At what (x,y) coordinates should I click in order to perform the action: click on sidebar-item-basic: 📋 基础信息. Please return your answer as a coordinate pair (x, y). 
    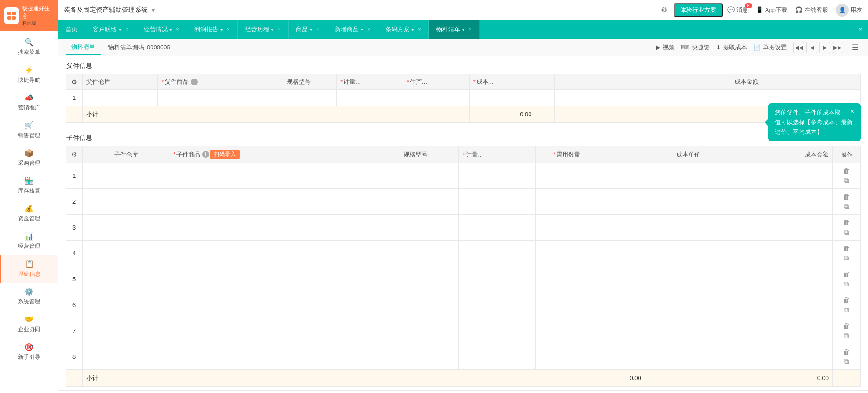
    Looking at the image, I should click on (29, 269).